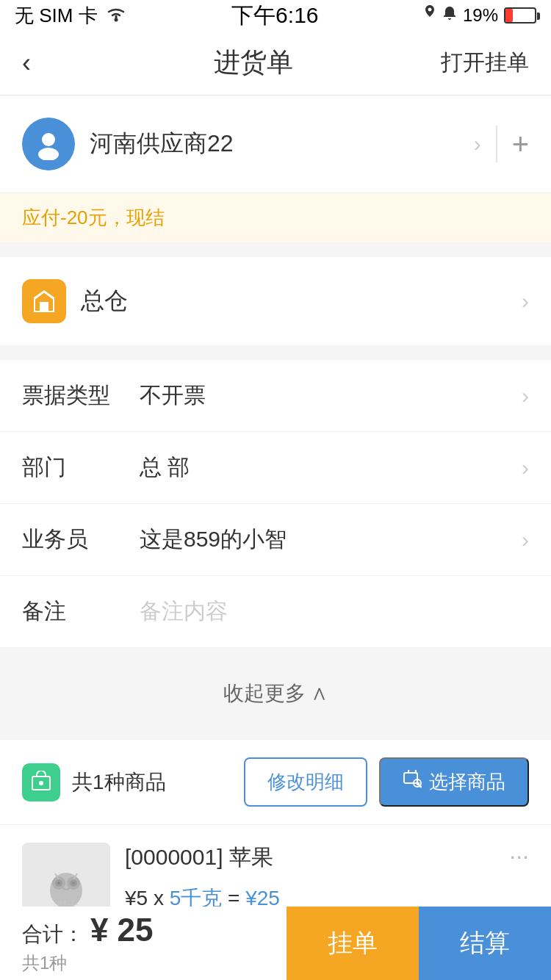 The width and height of the screenshot is (551, 980). Describe the element at coordinates (276, 63) in the screenshot. I see `nav-bar: ‹ 进货单 打开挂单` at that location.